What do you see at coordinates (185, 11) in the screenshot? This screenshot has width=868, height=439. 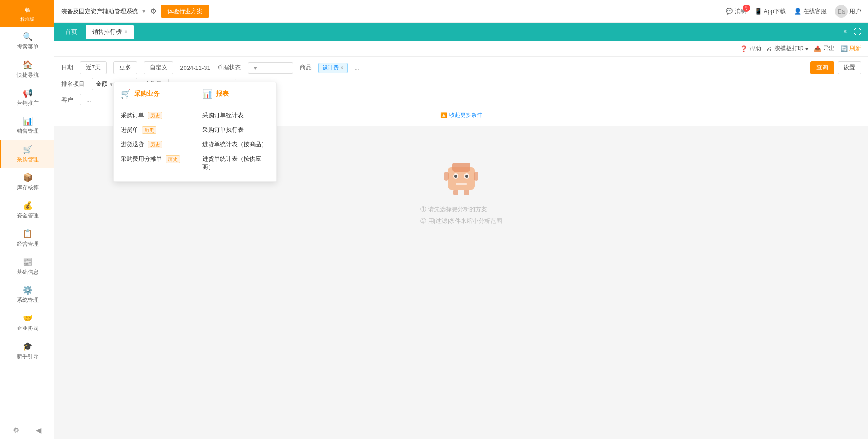 I see `industry-btn: 体验行业方案` at bounding box center [185, 11].